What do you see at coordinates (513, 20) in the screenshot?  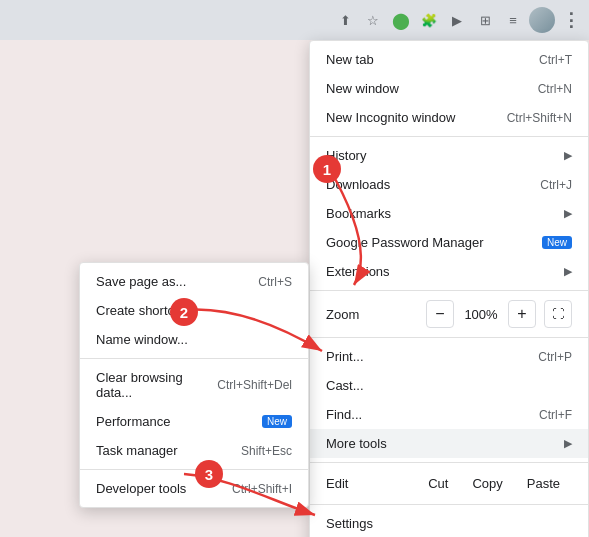 I see `lists-icon: ≡` at bounding box center [513, 20].